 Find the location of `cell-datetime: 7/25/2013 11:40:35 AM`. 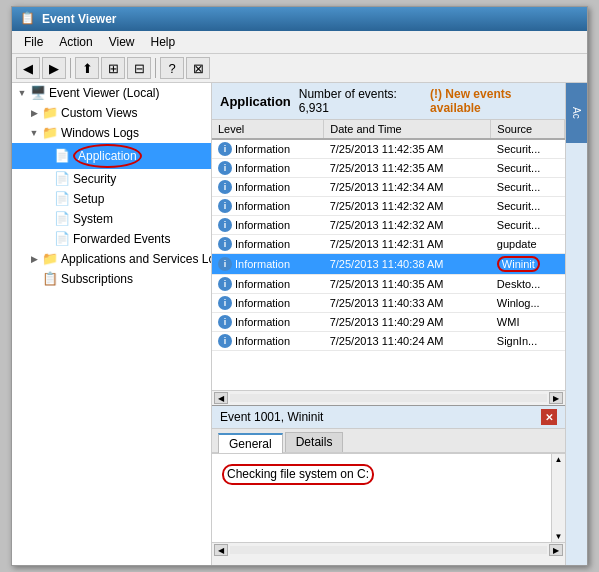

cell-datetime: 7/25/2013 11:40:35 AM is located at coordinates (408, 284).